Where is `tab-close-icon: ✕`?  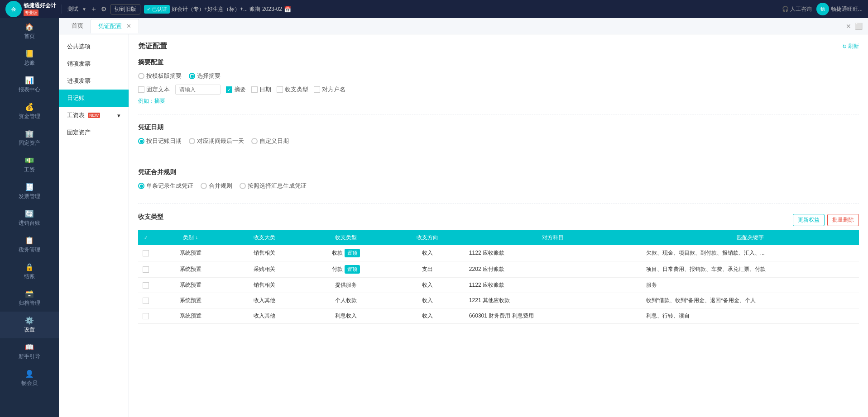
tab-close-icon: ✕ is located at coordinates (129, 26).